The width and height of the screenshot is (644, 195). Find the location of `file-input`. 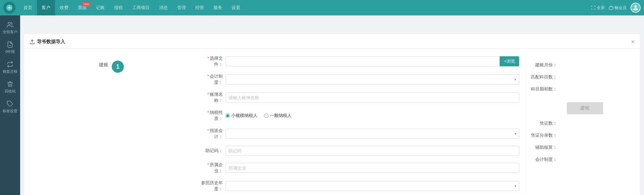

file-input is located at coordinates (362, 61).